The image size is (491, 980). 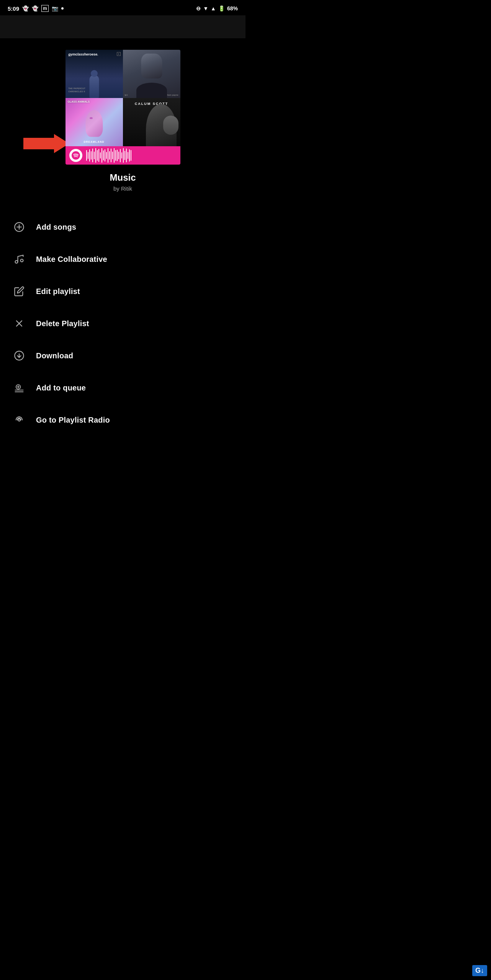 I want to click on status-bar: 5:09 👻 👻 m 📷 ⊖ ▼ ▲ 🔋 68%, so click(x=123, y=8).